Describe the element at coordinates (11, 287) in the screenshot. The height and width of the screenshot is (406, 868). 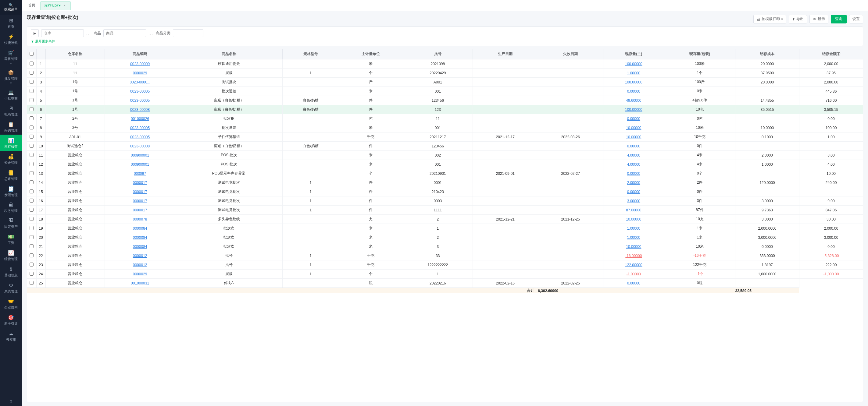
I see `sidebar-item-system: ⚙ 系统管理` at that location.